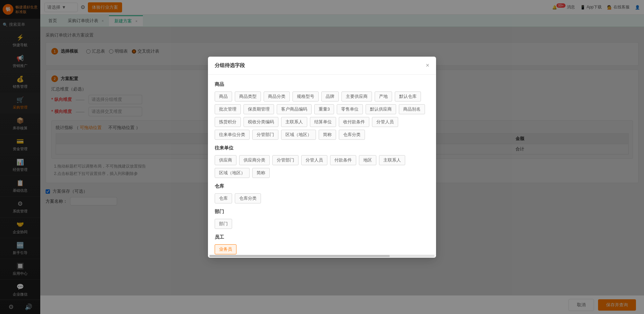  Describe the element at coordinates (261, 122) in the screenshot. I see `field-tax-category-code: 税收分类编码` at that location.